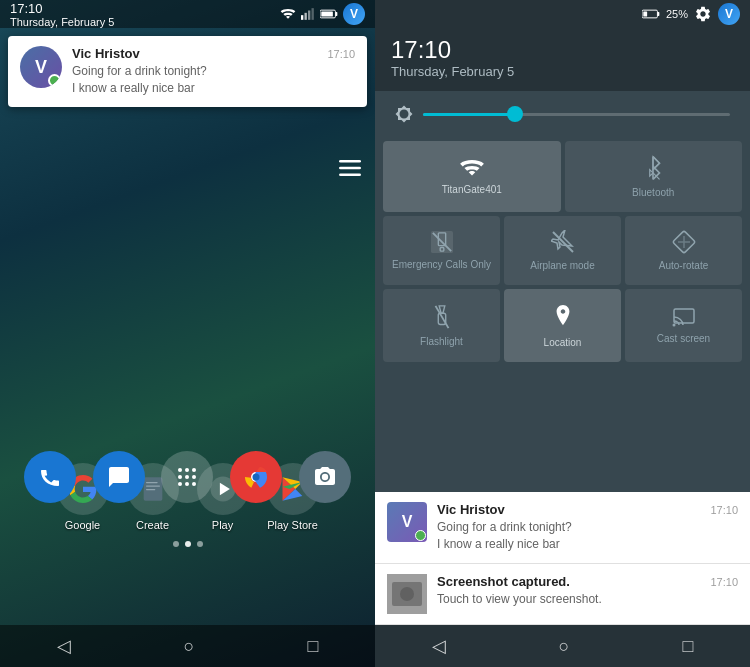 This screenshot has height=667, width=750. I want to click on tile-bluetooth-label: Bluetooth, so click(653, 192).